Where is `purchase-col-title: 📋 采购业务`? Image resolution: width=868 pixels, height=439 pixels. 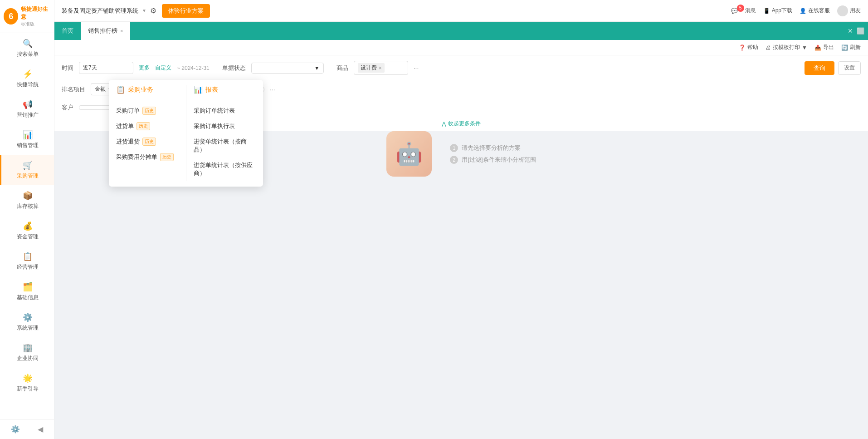 purchase-col-title: 📋 采购业务 is located at coordinates (147, 92).